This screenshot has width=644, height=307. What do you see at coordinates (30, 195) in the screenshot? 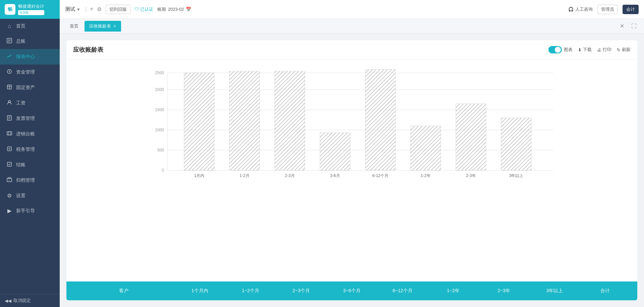
I see `sidebar-item-settings: ⚙ 设置` at bounding box center [30, 195].